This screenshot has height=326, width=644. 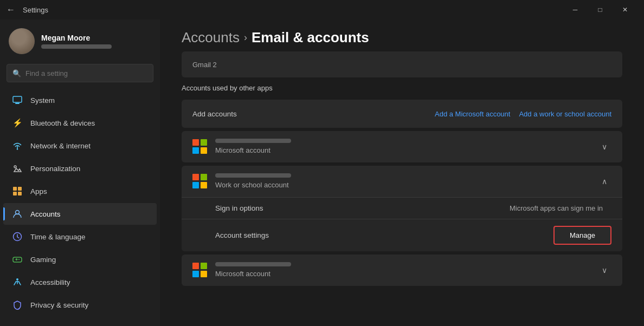 What do you see at coordinates (205, 65) in the screenshot?
I see `gmail-label: Gmail 2` at bounding box center [205, 65].